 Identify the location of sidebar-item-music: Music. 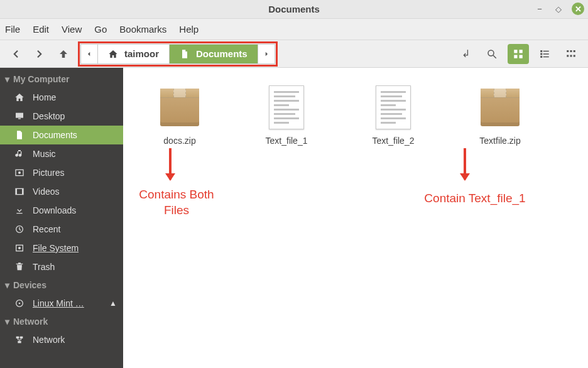
(62, 154).